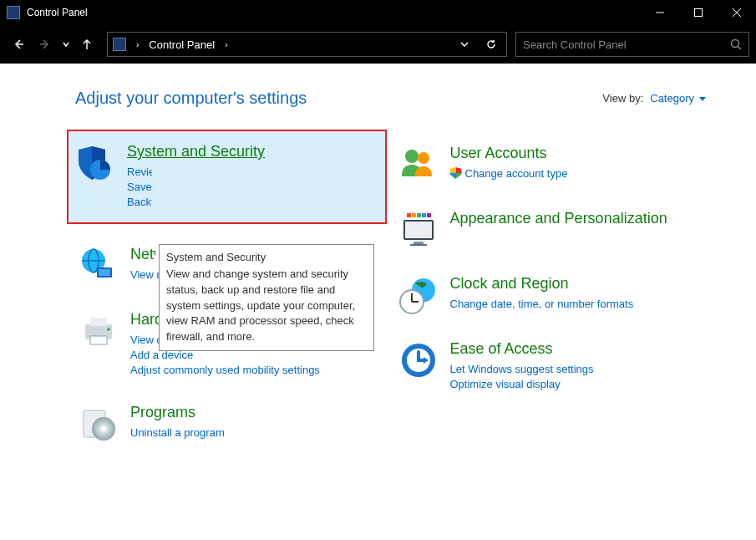 The width and height of the screenshot is (756, 540). What do you see at coordinates (99, 424) in the screenshot?
I see `disc-box-icon` at bounding box center [99, 424].